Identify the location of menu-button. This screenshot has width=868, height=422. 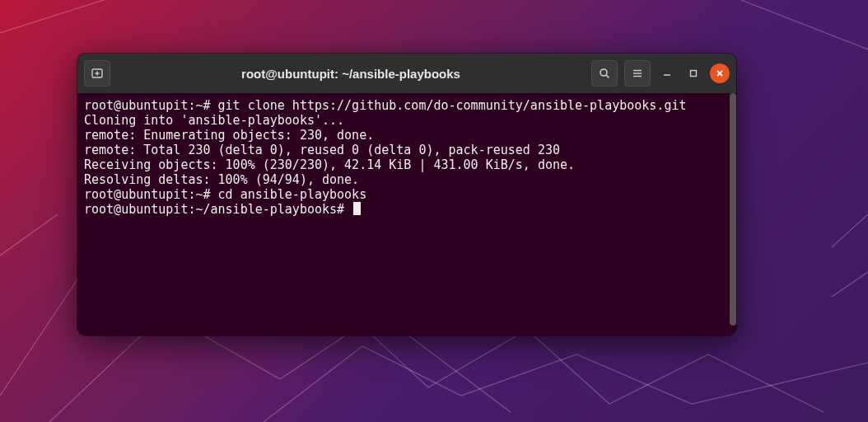
(637, 73).